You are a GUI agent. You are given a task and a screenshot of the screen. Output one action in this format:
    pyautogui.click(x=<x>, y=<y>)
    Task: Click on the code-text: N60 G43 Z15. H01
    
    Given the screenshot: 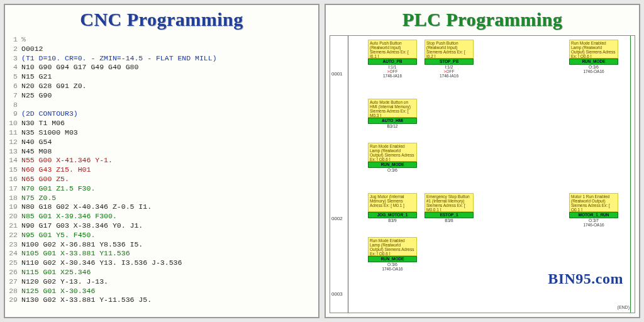 What is the action you would take?
    pyautogui.click(x=56, y=170)
    